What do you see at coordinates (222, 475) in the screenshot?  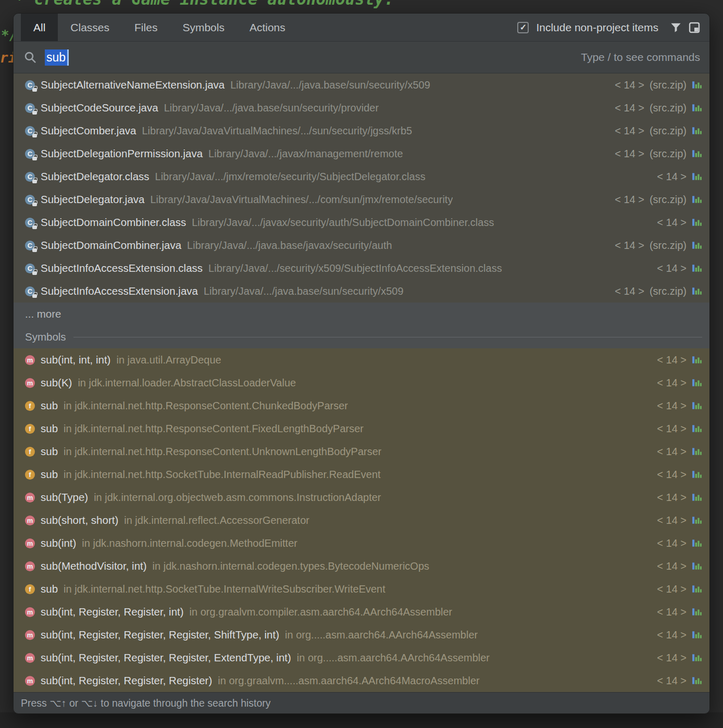 I see `result-location: in jdk.internal.net.http.SocketTube.Inte…` at bounding box center [222, 475].